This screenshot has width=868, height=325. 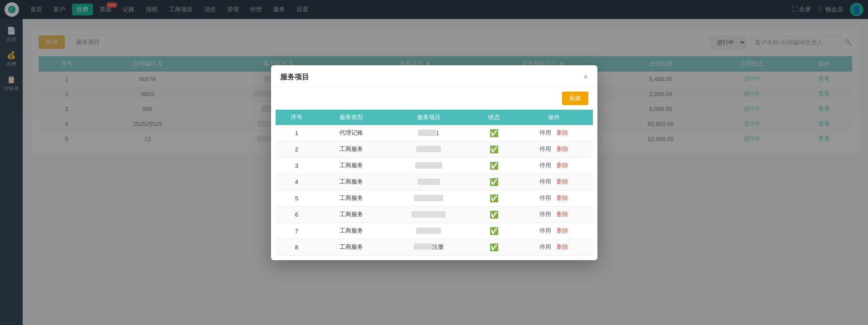 What do you see at coordinates (434, 76) in the screenshot?
I see `modal-header: 服务项目 ×` at bounding box center [434, 76].